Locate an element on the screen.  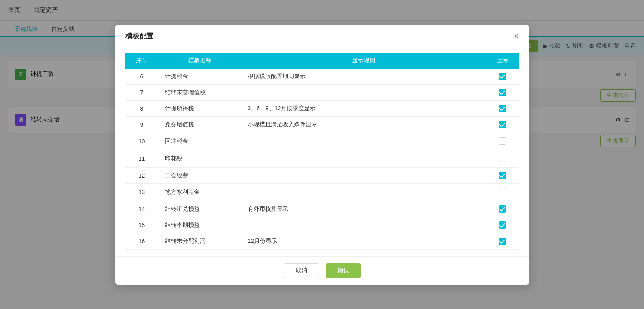
cell-seq: 8 is located at coordinates (142, 108).